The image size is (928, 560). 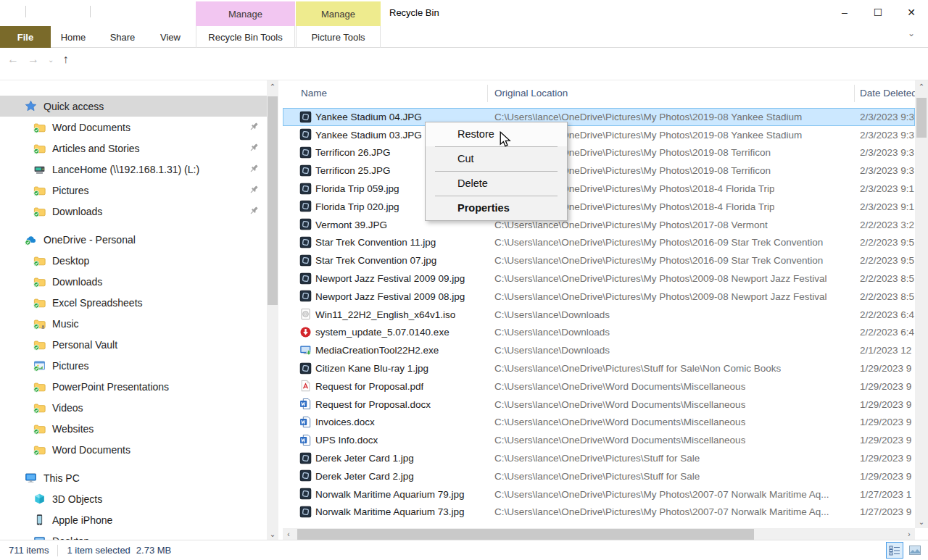 I want to click on list-vertical-scrollbar: ⌃ ⌄, so click(x=921, y=304).